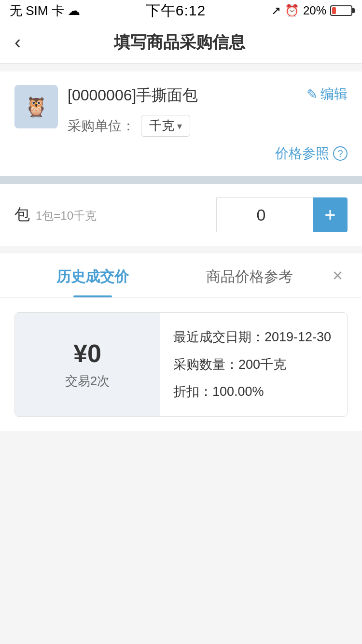 Image resolution: width=362 pixels, height=644 pixels. Describe the element at coordinates (327, 94) in the screenshot. I see `edit-button: ✎ 编辑` at that location.